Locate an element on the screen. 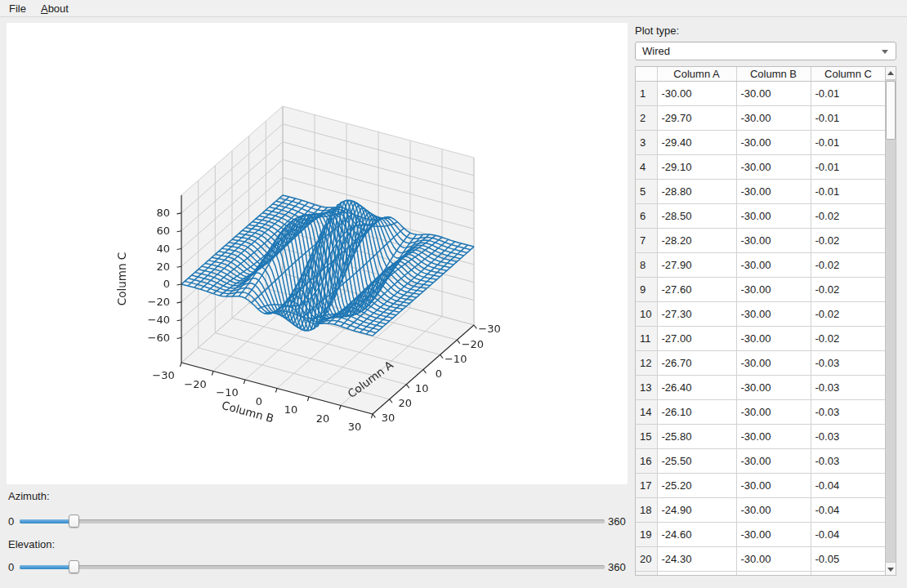 This screenshot has width=907, height=588. cell-column-a: -27.30 is located at coordinates (696, 314).